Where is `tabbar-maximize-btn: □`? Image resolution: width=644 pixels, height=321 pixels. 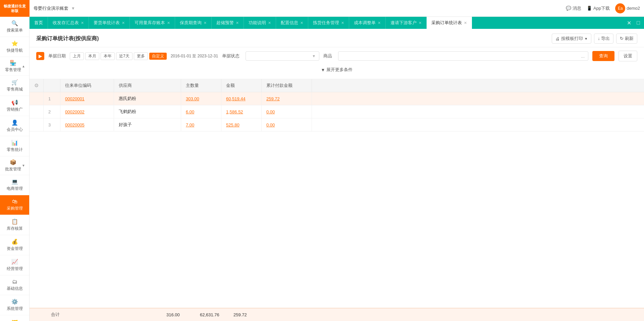 tabbar-maximize-btn: □ is located at coordinates (638, 23).